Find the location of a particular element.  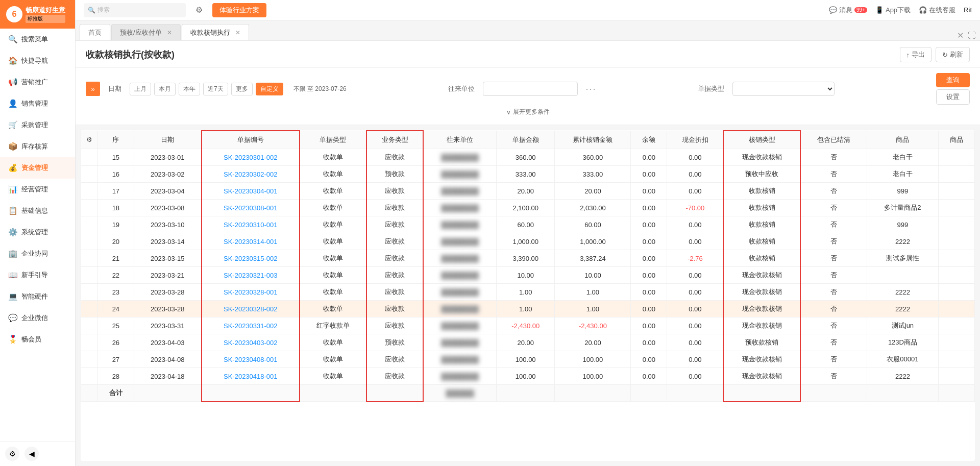

last-7days-btn: 近7天 is located at coordinates (215, 89).